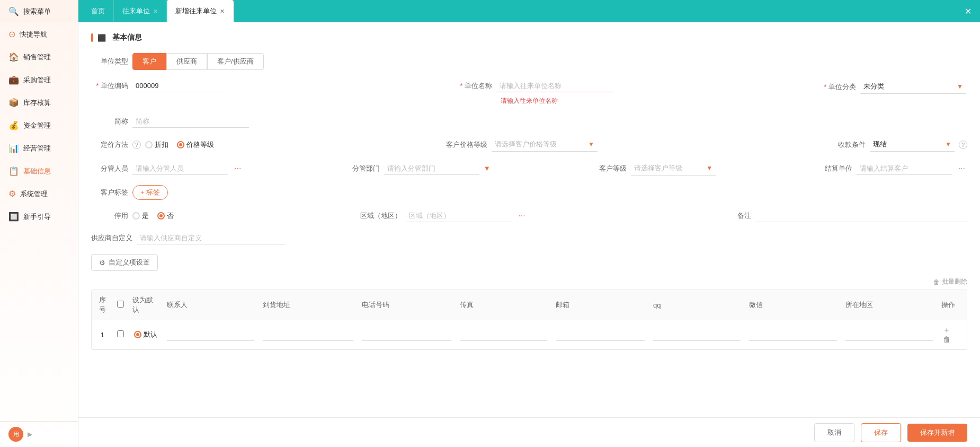 Image resolution: width=980 pixels, height=447 pixels. I want to click on payment-terms-value: 现结, so click(880, 144).